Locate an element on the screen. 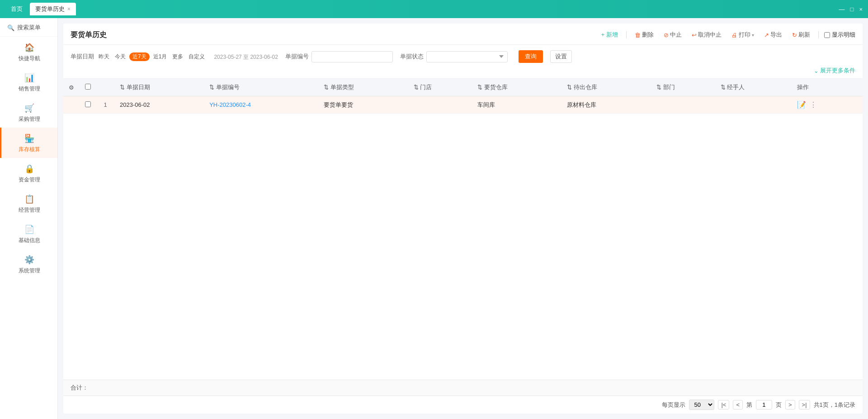 Image resolution: width=868 pixels, height=419 pixels. sidebar-item-finance: 🔒 资金管理 is located at coordinates (29, 173).